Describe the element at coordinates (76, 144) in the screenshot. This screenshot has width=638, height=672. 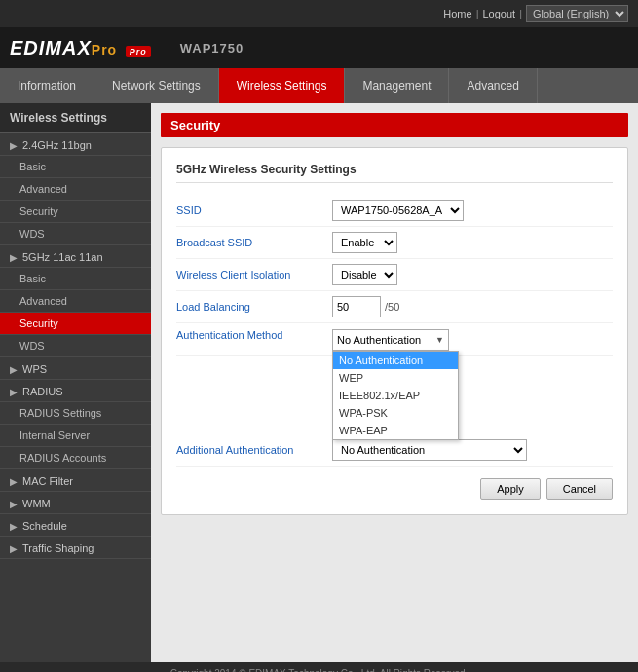
I see `sidebar-group-header-2ghz: ▶ 2.4GHz 11bgn` at that location.